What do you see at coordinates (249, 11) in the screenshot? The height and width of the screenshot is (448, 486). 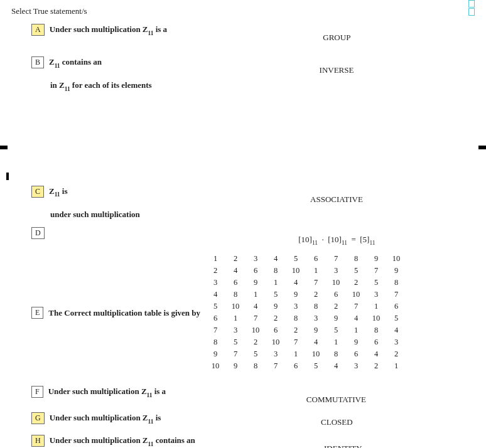 I see `question-prompt: Select True statement/s` at bounding box center [249, 11].